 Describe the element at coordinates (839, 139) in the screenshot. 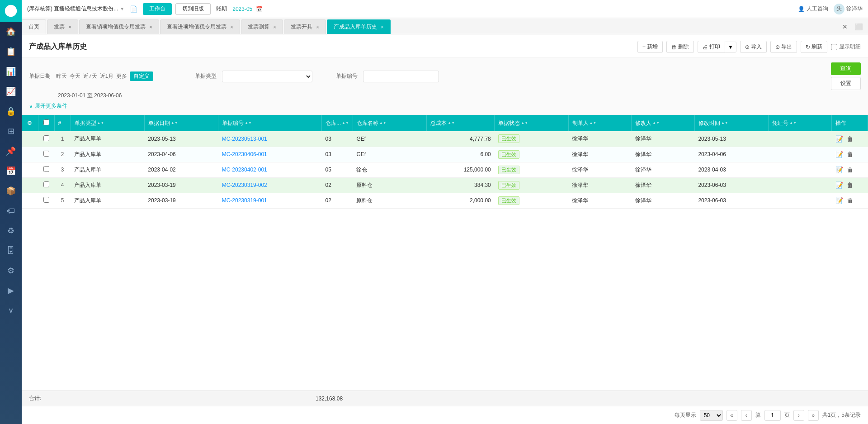

I see `edit-icon-0: 📝` at that location.